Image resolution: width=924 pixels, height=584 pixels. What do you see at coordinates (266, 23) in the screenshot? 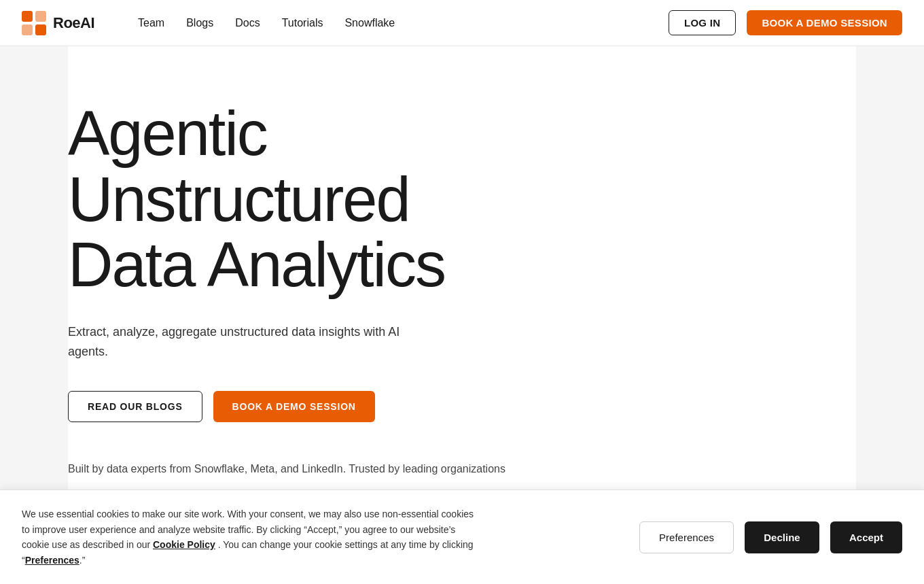
I see `nav-links: Team Blogs Docs Tutorials Snowflake` at bounding box center [266, 23].